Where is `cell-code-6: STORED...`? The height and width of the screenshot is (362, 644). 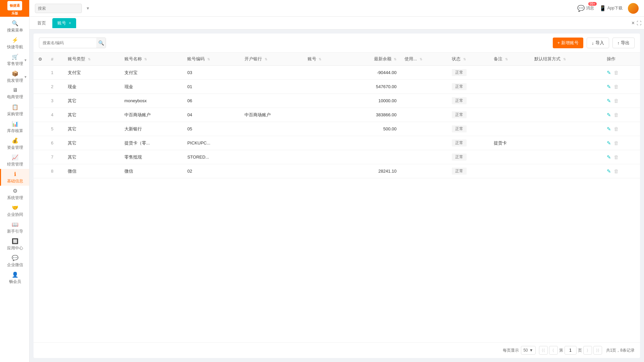 cell-code-6: STORED... is located at coordinates (212, 157).